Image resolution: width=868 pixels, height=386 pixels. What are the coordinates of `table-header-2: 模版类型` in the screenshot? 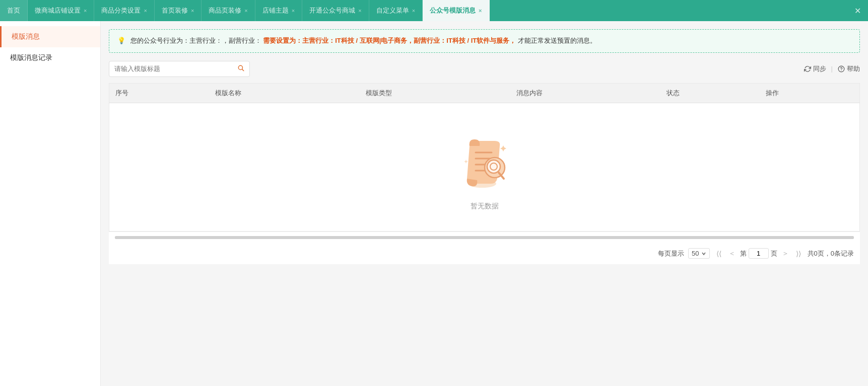 It's located at (435, 93).